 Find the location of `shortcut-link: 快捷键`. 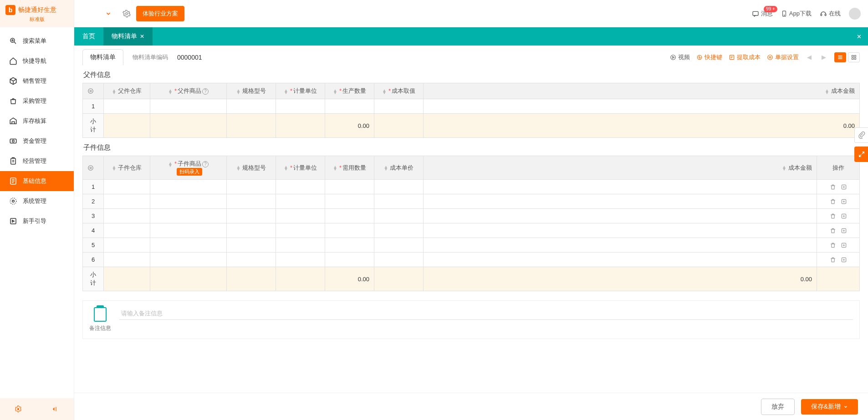

shortcut-link: 快捷键 is located at coordinates (710, 57).